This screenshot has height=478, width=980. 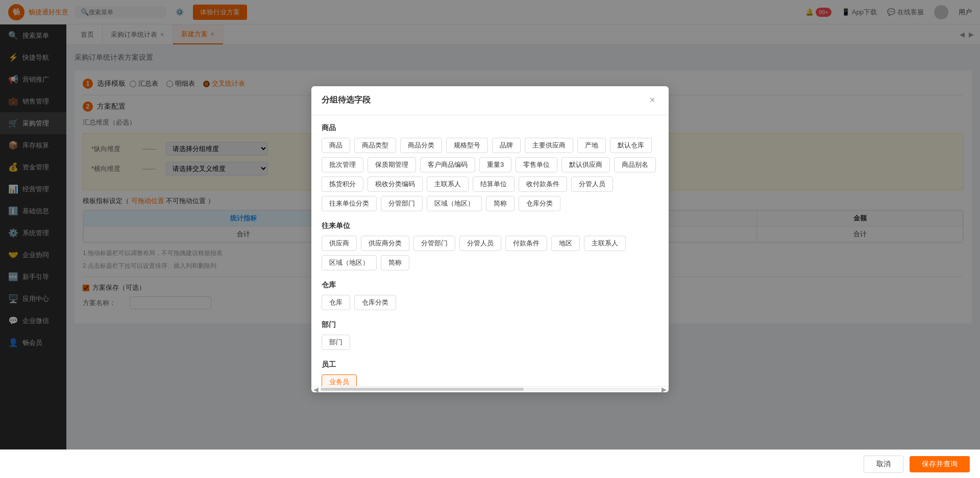 What do you see at coordinates (490, 373) in the screenshot?
I see `section-employee: 员工 业务员` at bounding box center [490, 373].